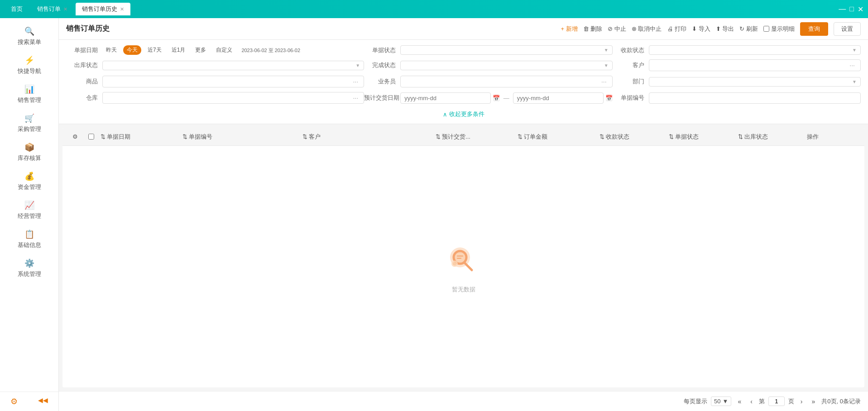  Describe the element at coordinates (434, 9) in the screenshot. I see `top-bar: 首页 销售订单 ✕ 销售订单历史 ✕ — □ ✕` at that location.